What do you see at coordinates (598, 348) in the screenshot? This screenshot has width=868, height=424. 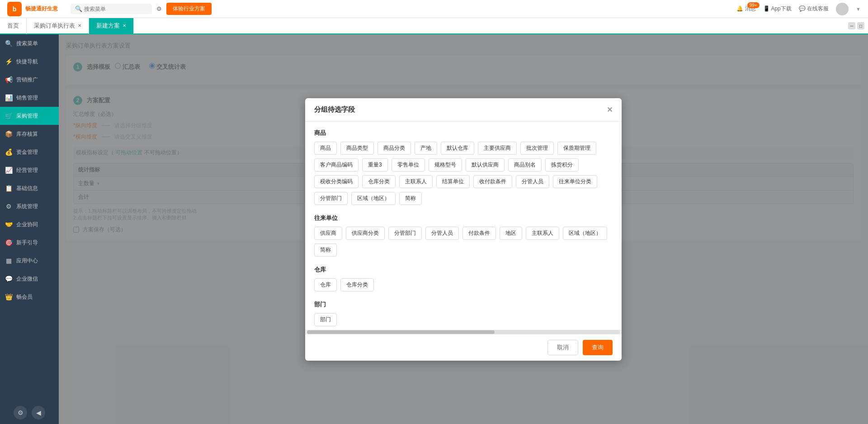 I see `confirm-button: 查询` at bounding box center [598, 348].